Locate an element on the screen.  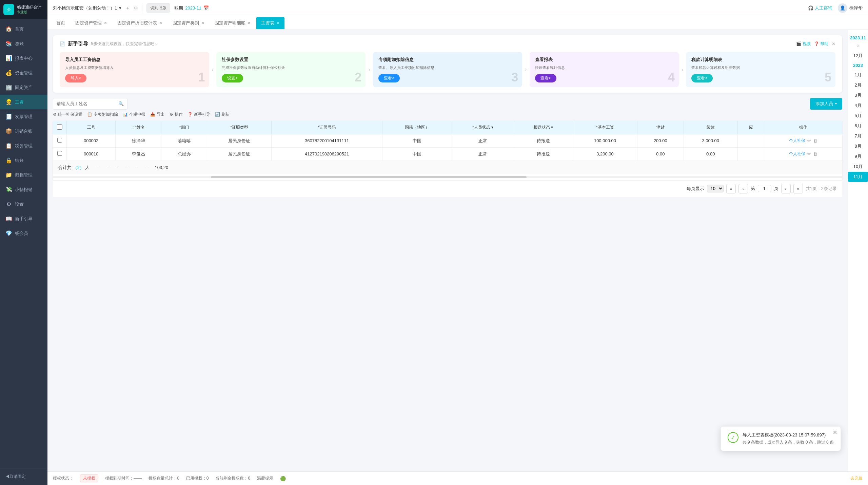
scroll-track is located at coordinates (448, 177).